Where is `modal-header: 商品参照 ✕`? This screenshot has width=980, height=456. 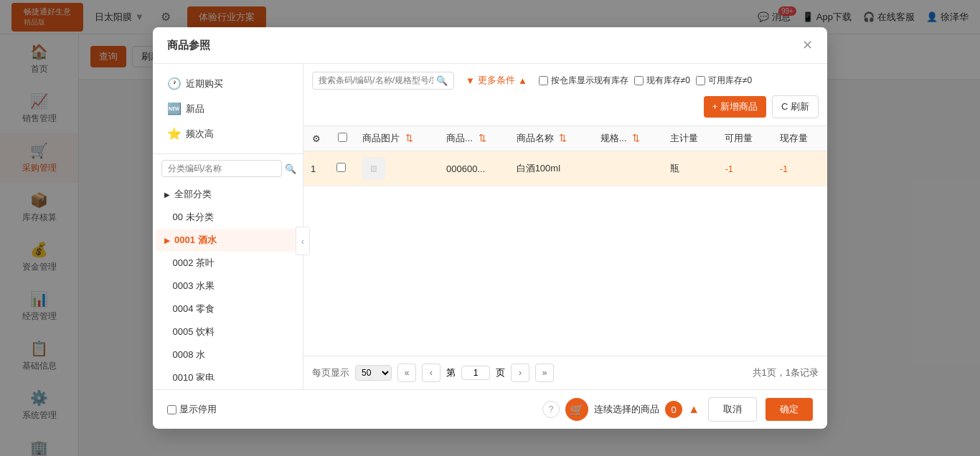
modal-header: 商品参照 ✕ is located at coordinates (490, 46).